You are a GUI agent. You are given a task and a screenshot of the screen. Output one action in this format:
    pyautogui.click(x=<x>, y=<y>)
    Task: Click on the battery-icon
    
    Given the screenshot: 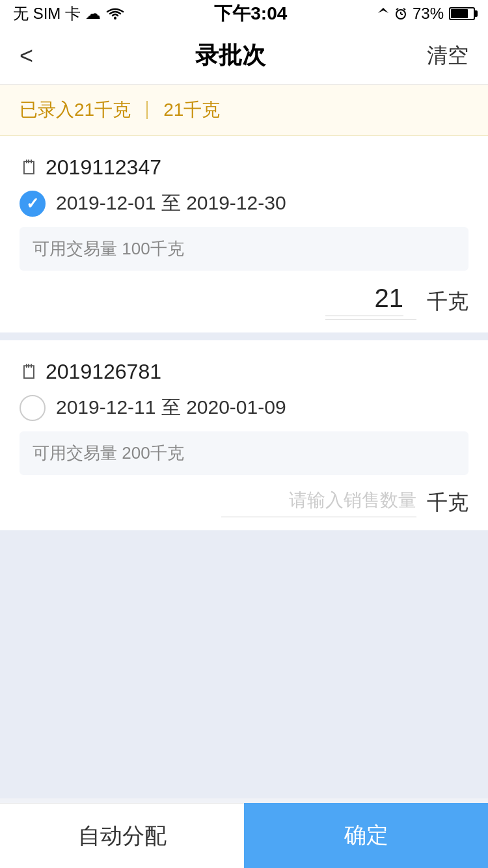 What is the action you would take?
    pyautogui.click(x=462, y=14)
    